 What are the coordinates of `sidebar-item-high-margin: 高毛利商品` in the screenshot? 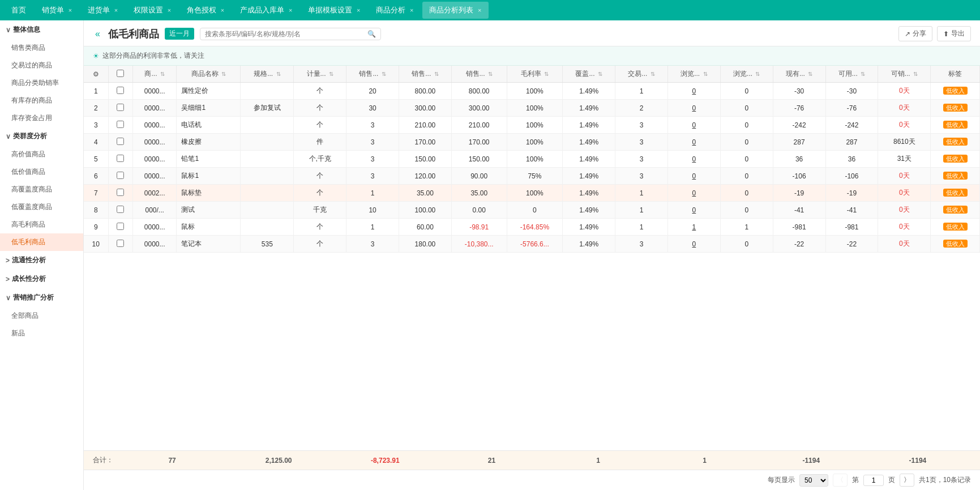 It's located at (42, 224).